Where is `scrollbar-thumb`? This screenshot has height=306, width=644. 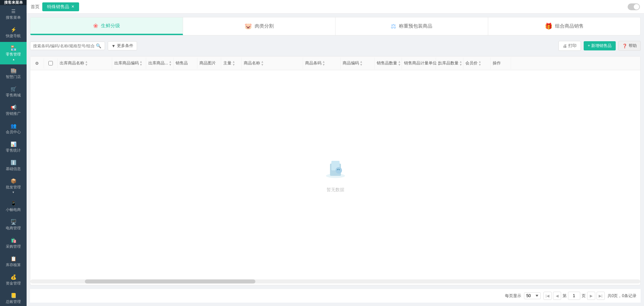
scrollbar-thumb is located at coordinates (170, 281).